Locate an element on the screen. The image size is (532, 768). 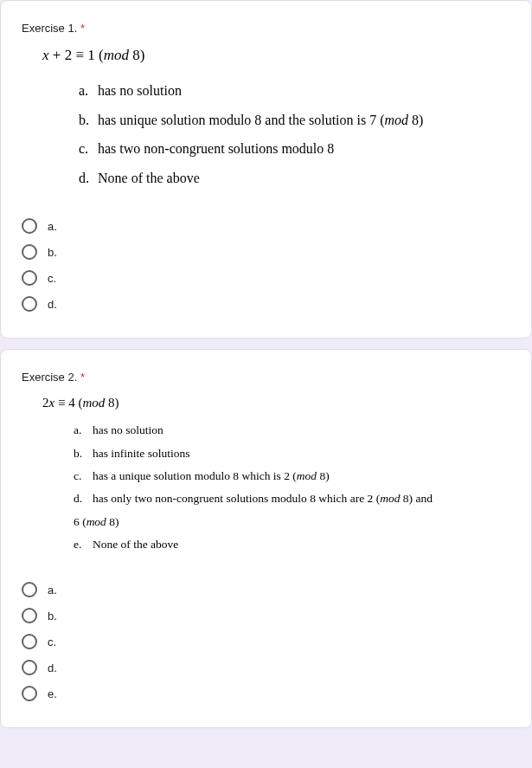
choice-text: has unique solution modulo 8 and the sol… is located at coordinates (260, 119).